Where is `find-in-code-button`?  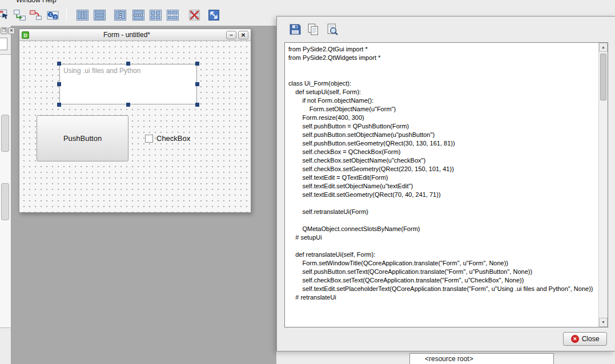 find-in-code-button is located at coordinates (332, 29).